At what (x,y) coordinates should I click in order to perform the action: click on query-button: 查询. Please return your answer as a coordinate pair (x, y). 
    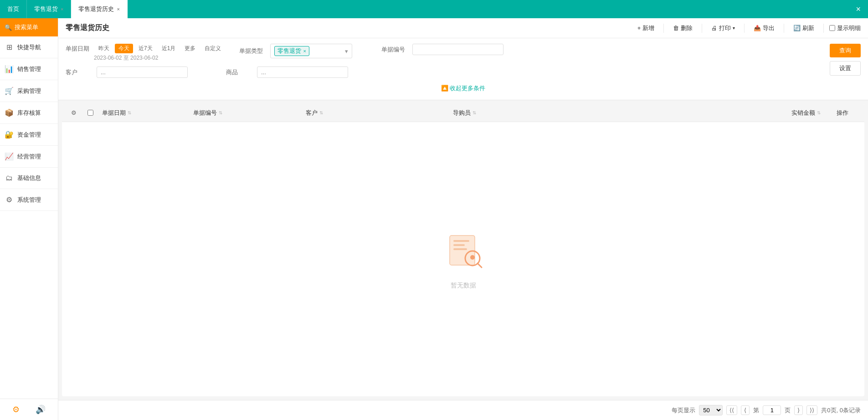
    Looking at the image, I should click on (845, 51).